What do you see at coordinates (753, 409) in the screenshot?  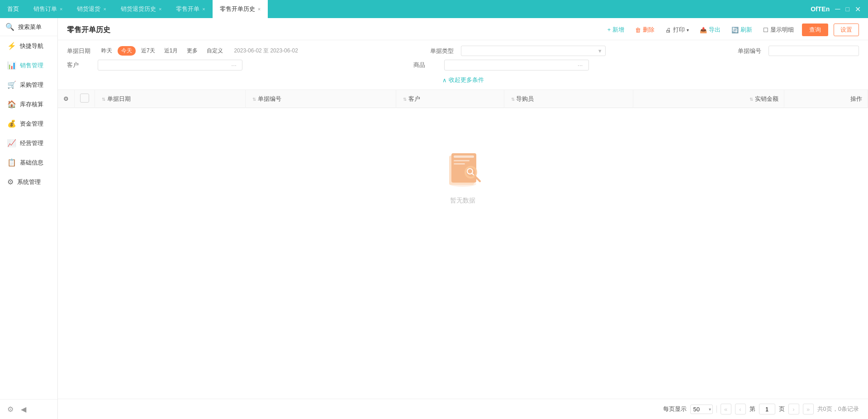 I see `page-indicator: 第` at bounding box center [753, 409].